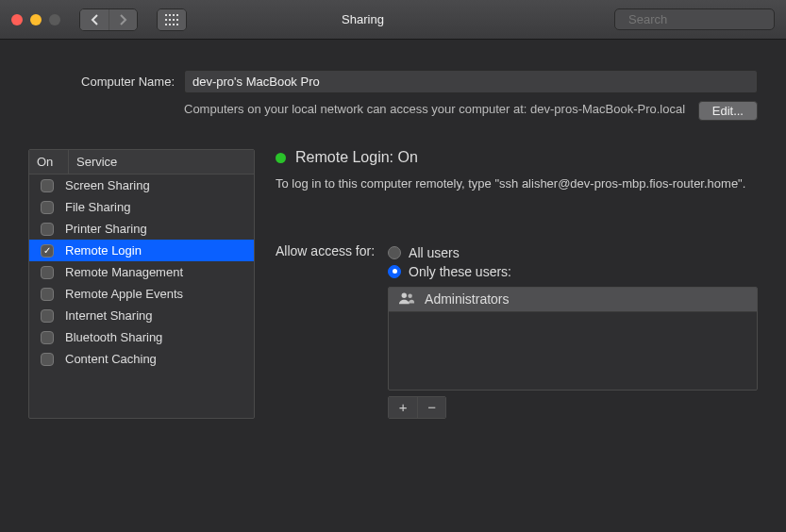 The width and height of the screenshot is (786, 532). What do you see at coordinates (123, 20) in the screenshot?
I see `chevron-right-icon` at bounding box center [123, 20].